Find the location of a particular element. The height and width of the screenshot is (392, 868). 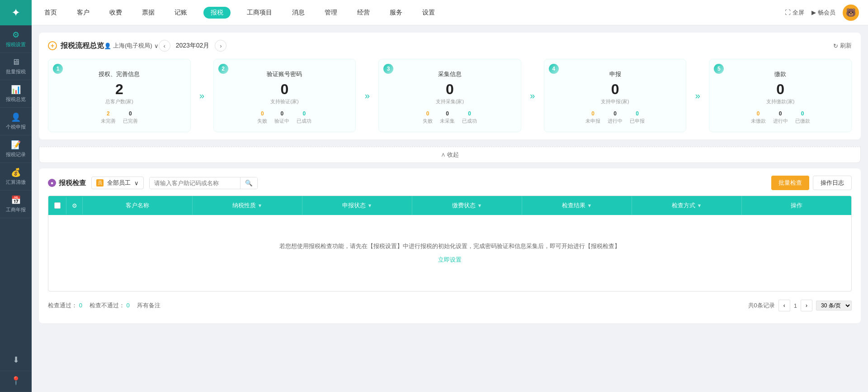

topnav-item-settings: 设置 is located at coordinates (429, 13).